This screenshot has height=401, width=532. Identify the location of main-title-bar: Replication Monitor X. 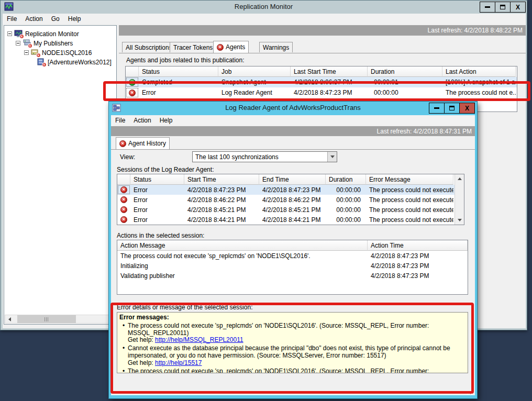
(264, 7).